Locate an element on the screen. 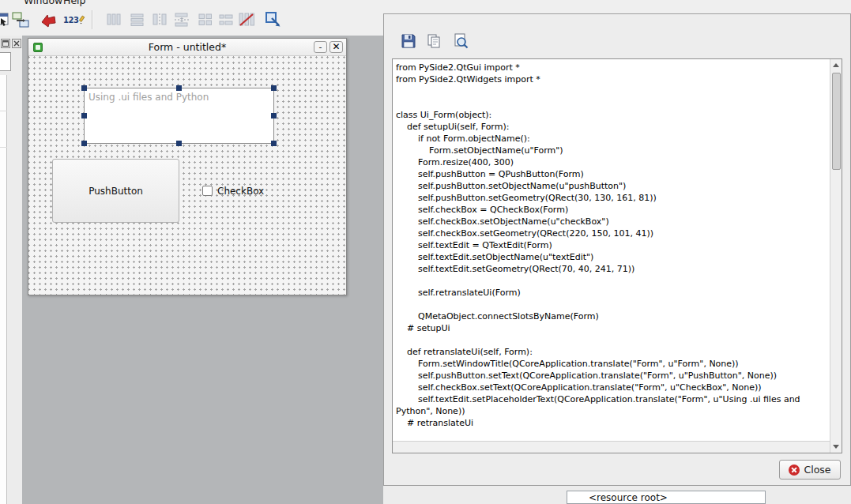 The image size is (851, 504). form-window-title: Form - untitled* is located at coordinates (187, 47).